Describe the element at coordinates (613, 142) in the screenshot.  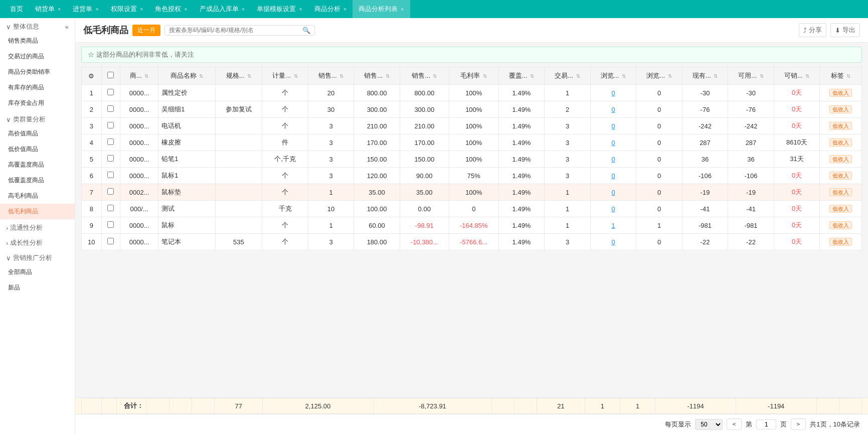
I see `row-browse1: 0` at that location.